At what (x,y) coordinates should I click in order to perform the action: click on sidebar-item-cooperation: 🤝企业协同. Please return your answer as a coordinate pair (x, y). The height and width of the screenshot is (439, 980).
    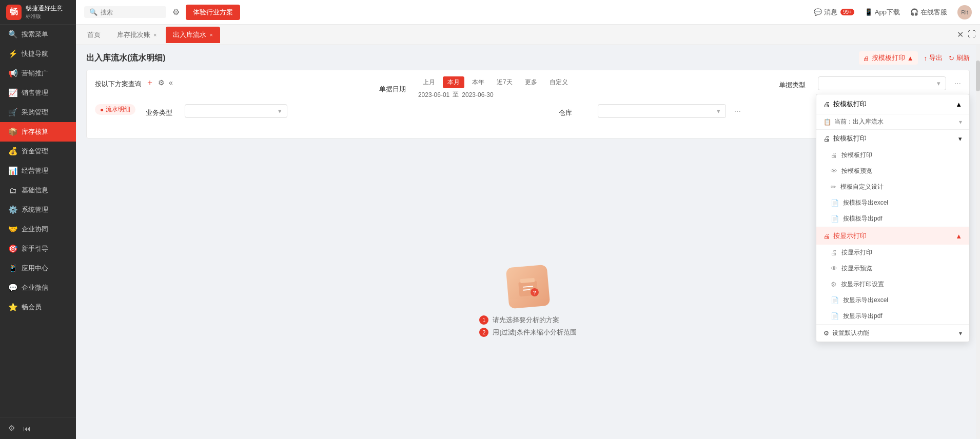
    Looking at the image, I should click on (38, 229).